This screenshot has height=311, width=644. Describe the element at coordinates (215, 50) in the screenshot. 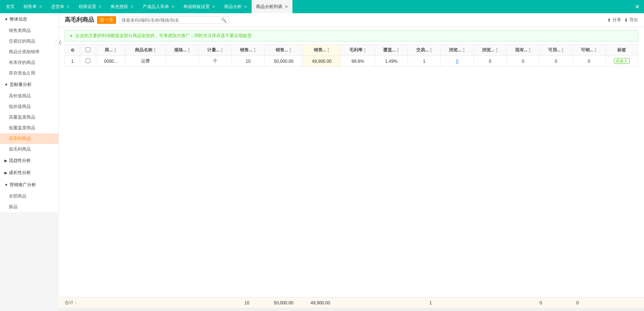

I see `col-unit: 计量... ▲▼` at that location.